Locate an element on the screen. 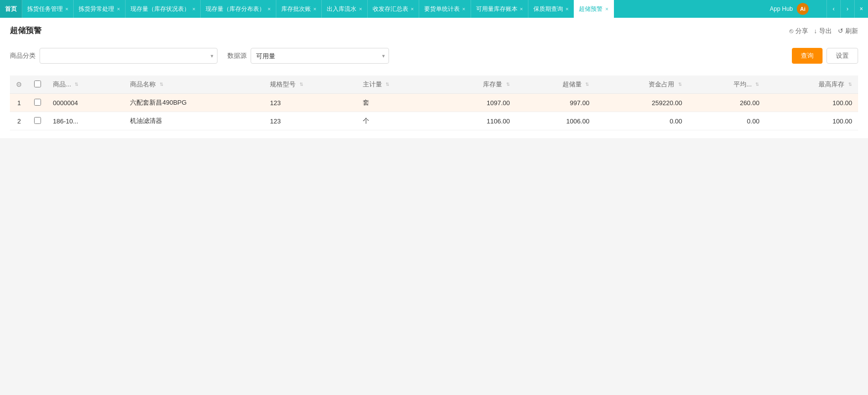  header-actions: ⎋ 分享 ↓ 导出 ↺ 刷新 is located at coordinates (824, 31).